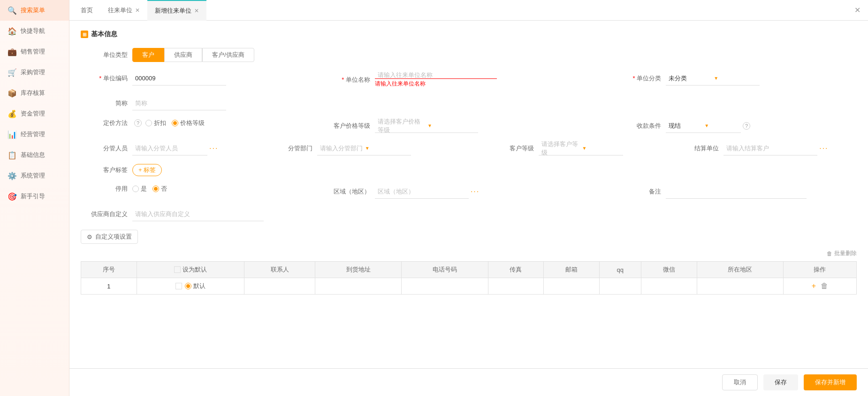  What do you see at coordinates (736, 126) in the screenshot?
I see `field-payment-terms: 收款条件 现结 ▼ ?` at bounding box center [736, 126].